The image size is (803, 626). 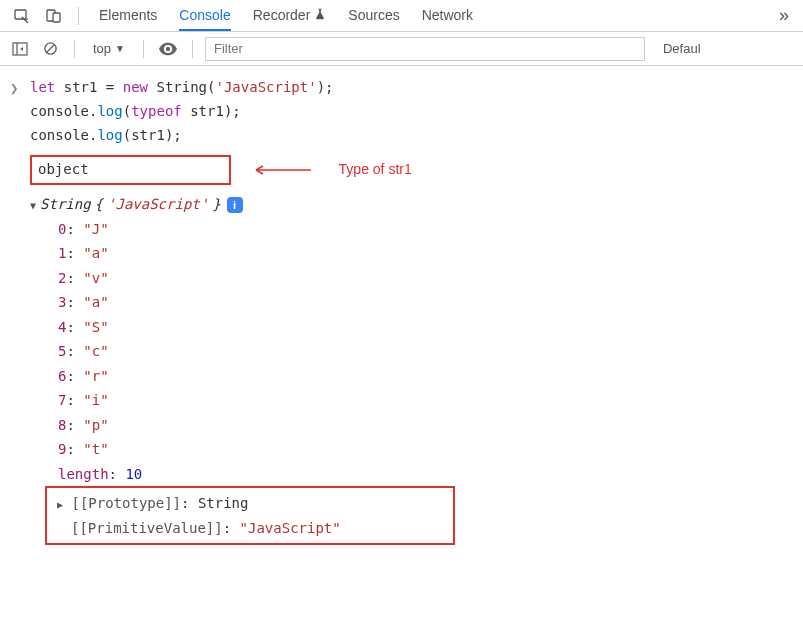 I want to click on prompt-chevron-icon: ❯, so click(x=20, y=112).